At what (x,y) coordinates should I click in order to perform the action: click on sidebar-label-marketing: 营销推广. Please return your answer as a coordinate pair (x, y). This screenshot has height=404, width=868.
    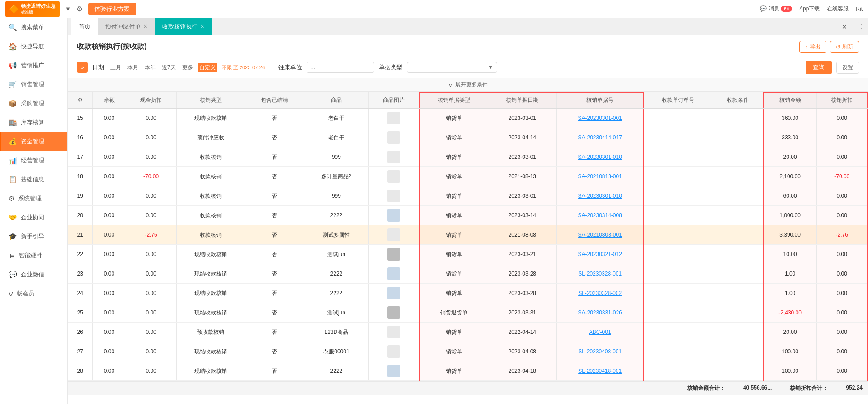
    Looking at the image, I should click on (33, 66).